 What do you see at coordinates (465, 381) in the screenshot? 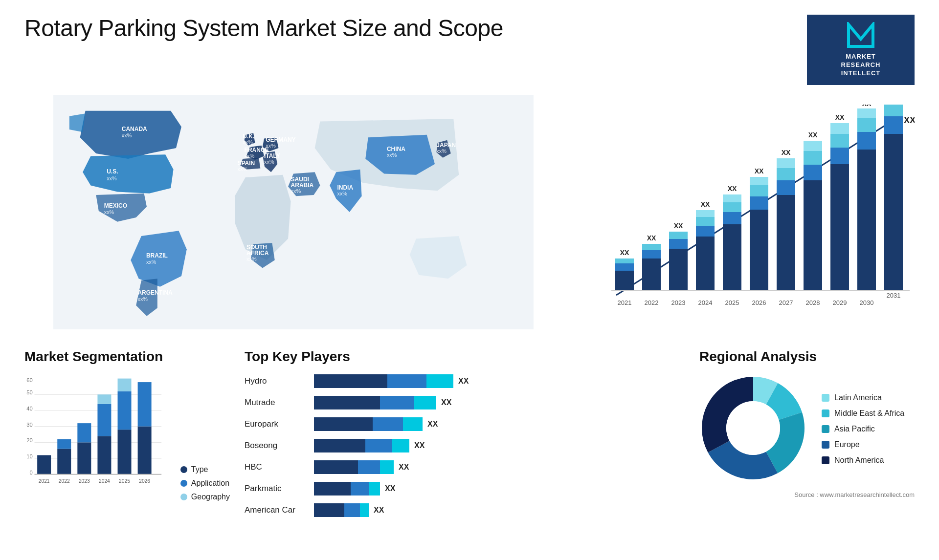
I see `player-row-hydro: Hydro XX` at bounding box center [465, 381].